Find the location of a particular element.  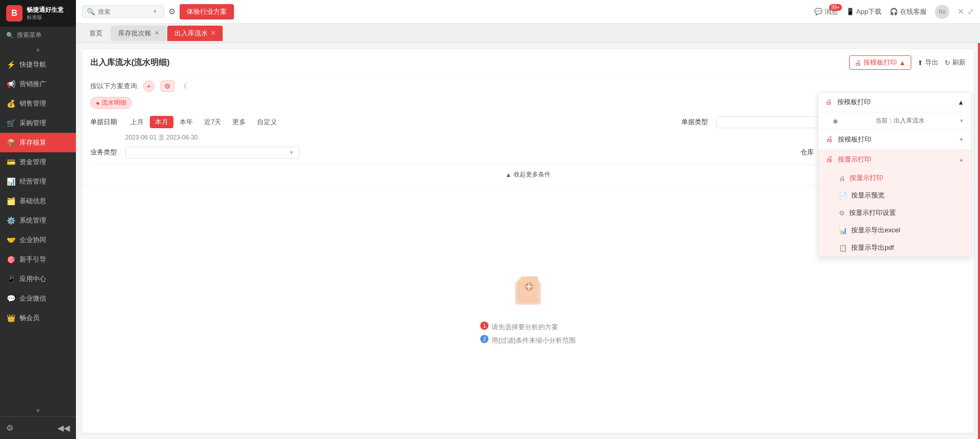

sidebar-item-finance: 💳资金管理 is located at coordinates (38, 162).